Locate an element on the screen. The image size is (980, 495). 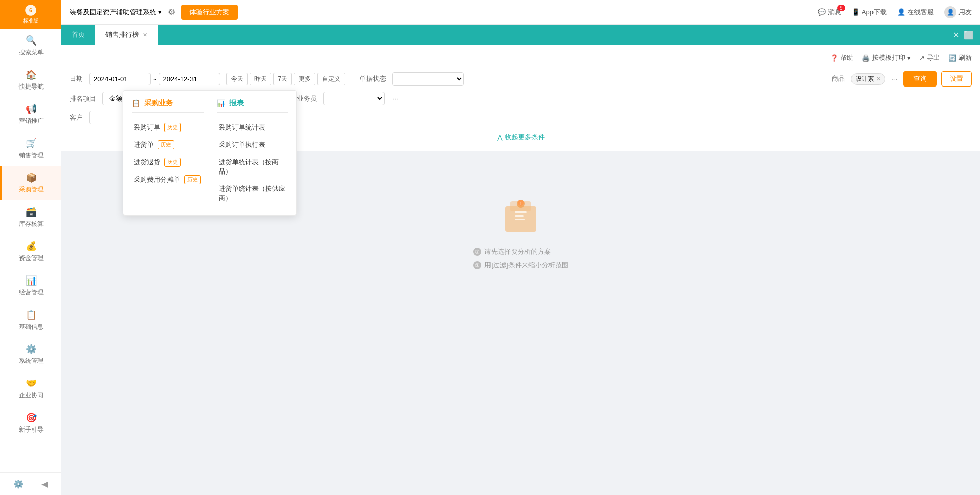
dropdown-item-report-1: 采购订单统计表 is located at coordinates (253, 127).